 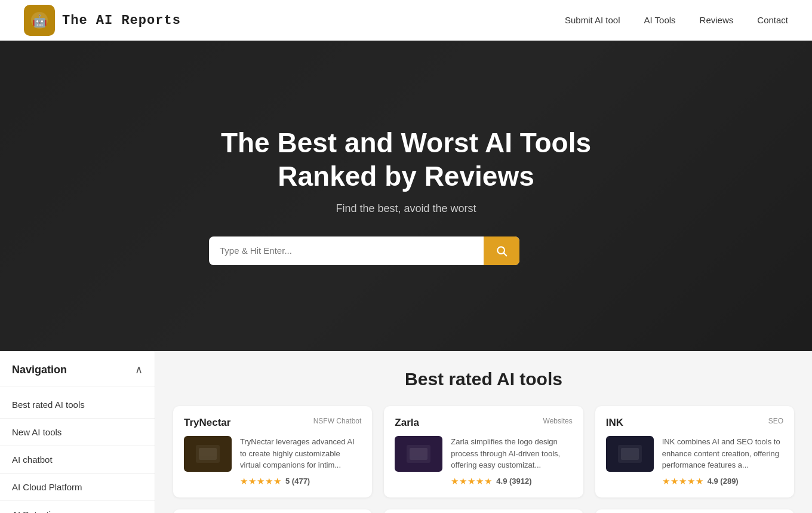 What do you see at coordinates (484, 461) in the screenshot?
I see `tool-body: Zarla simplifies the logo design process…` at bounding box center [484, 461].